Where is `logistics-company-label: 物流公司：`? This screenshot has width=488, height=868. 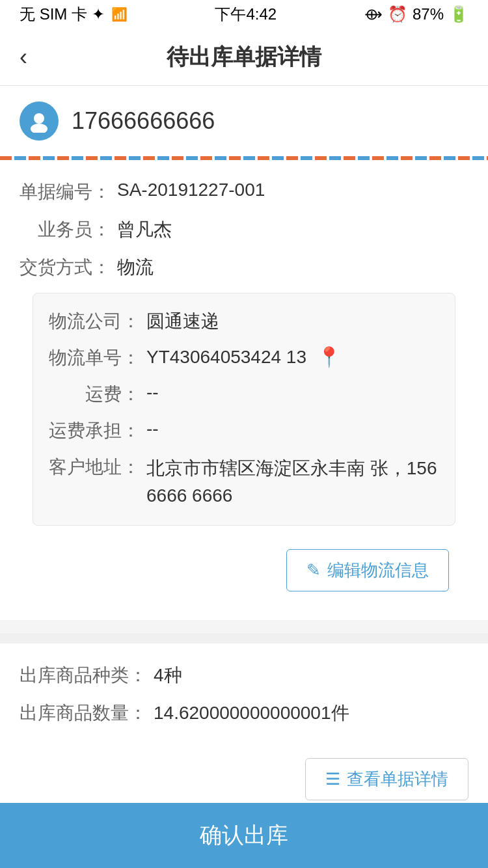
logistics-company-label: 物流公司： is located at coordinates (98, 321).